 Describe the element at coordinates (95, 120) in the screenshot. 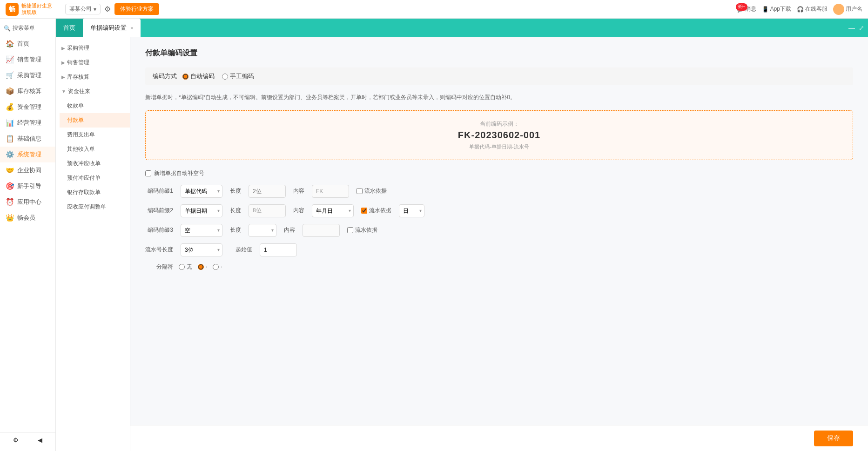

I see `sidebar-item-payment: 付款单` at that location.